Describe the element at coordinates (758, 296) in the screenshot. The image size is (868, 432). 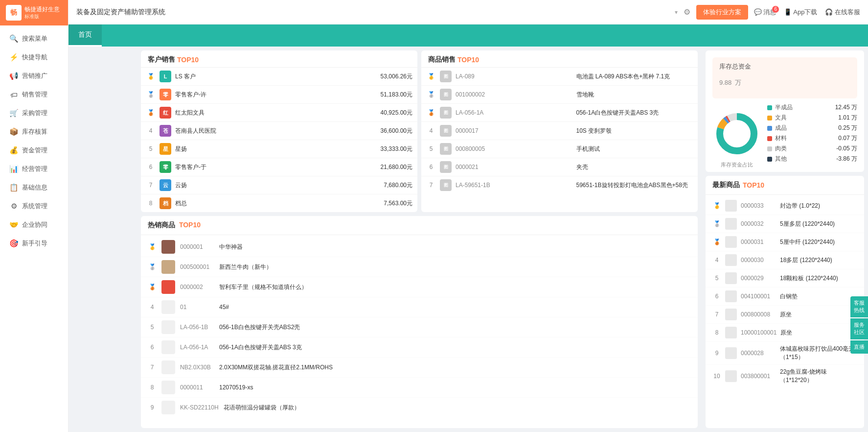
I see `product-code: 004100001` at that location.